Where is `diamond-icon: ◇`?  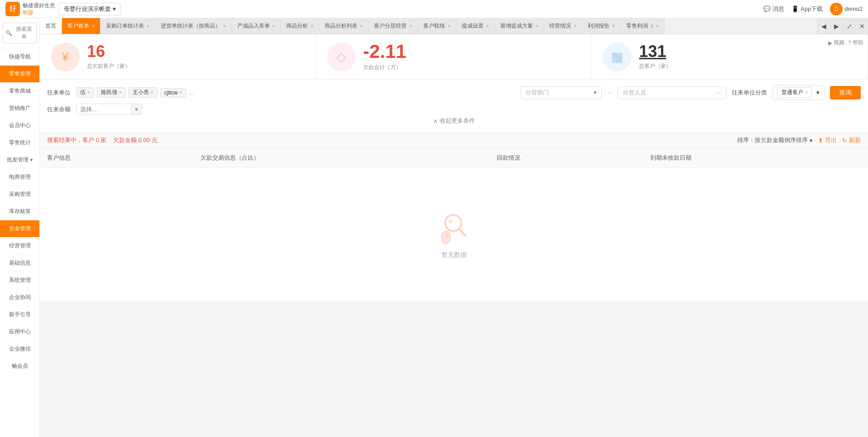 diamond-icon: ◇ is located at coordinates (341, 57).